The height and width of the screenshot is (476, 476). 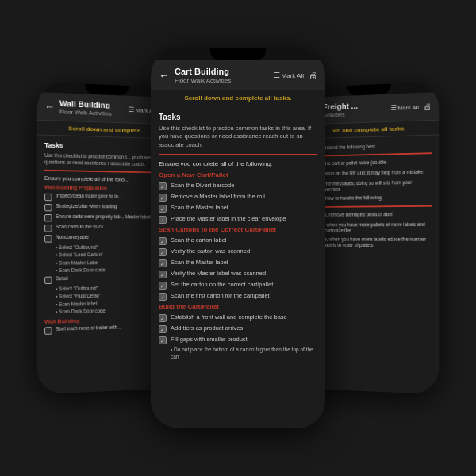 What do you see at coordinates (293, 76) in the screenshot?
I see `center-mark-all-label: Mark All` at bounding box center [293, 76].